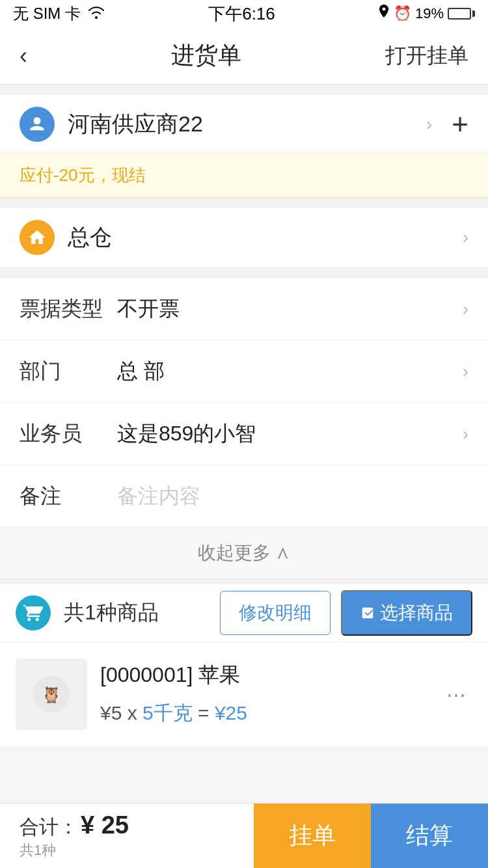 Image resolution: width=488 pixels, height=868 pixels. What do you see at coordinates (244, 124) in the screenshot?
I see `supplier-section: 河南供应商22 › +` at bounding box center [244, 124].